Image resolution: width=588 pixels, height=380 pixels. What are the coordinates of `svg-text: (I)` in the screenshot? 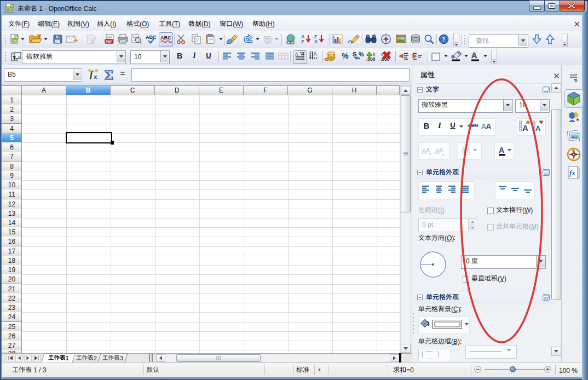 It's located at (441, 210).